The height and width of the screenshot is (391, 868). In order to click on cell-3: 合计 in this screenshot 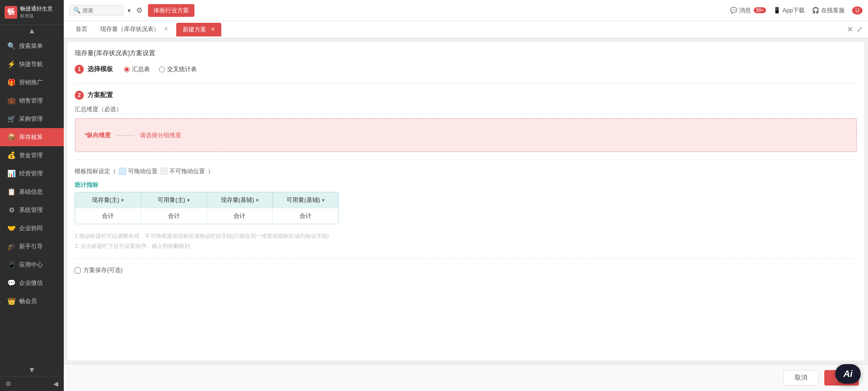, I will do `click(306, 216)`.